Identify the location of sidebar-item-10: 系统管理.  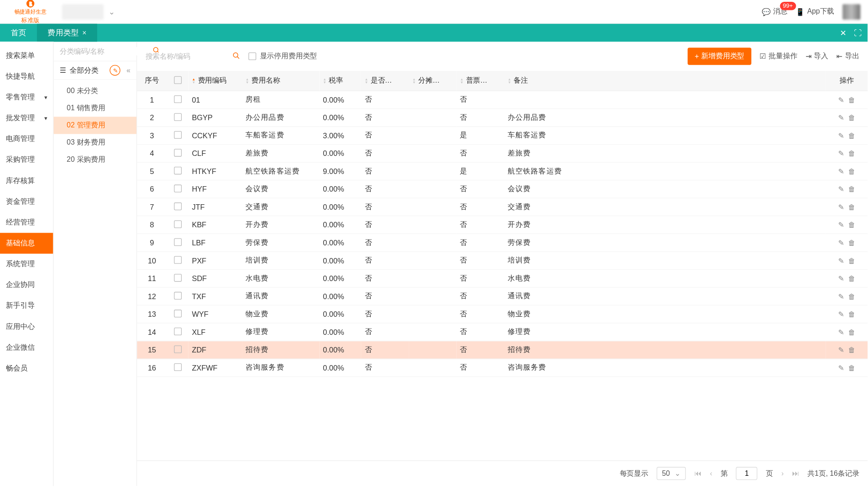
(26, 264).